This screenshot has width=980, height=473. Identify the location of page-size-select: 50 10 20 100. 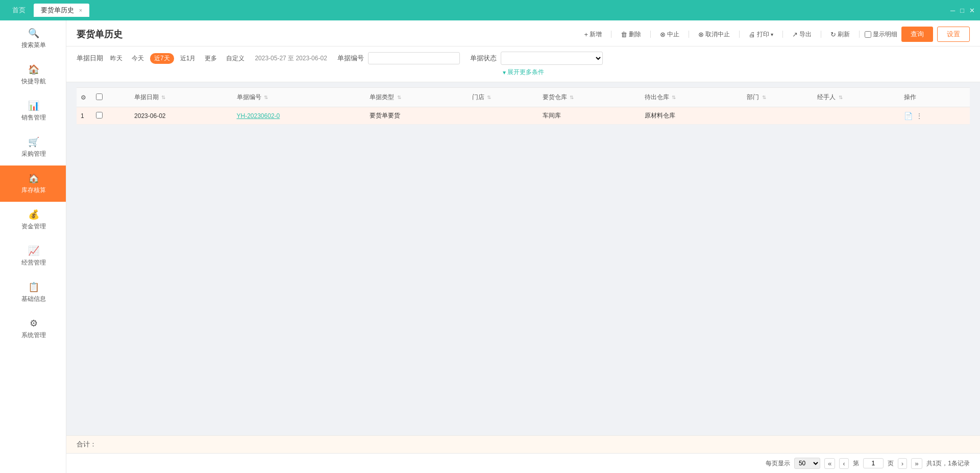
(807, 463).